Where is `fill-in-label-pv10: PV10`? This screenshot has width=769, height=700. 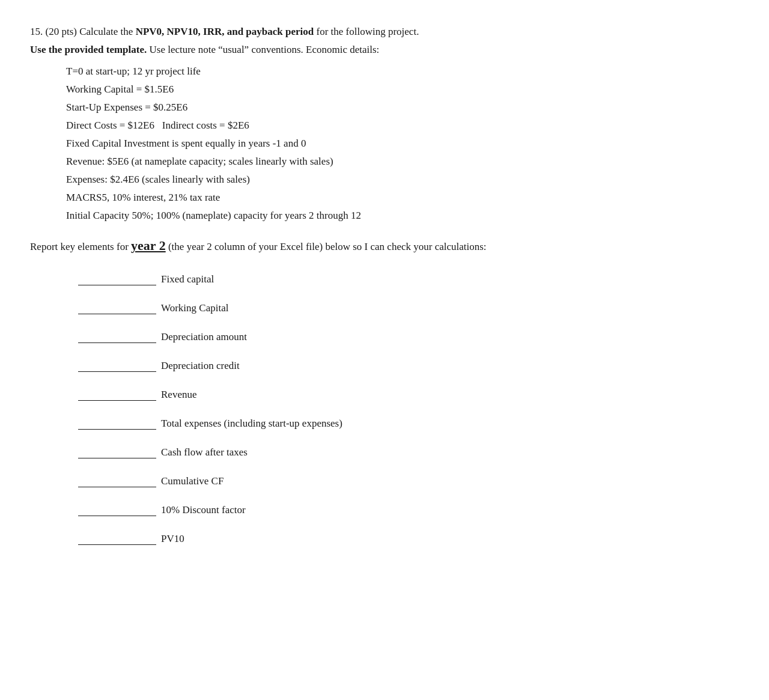 fill-in-label-pv10: PV10 is located at coordinates (173, 539).